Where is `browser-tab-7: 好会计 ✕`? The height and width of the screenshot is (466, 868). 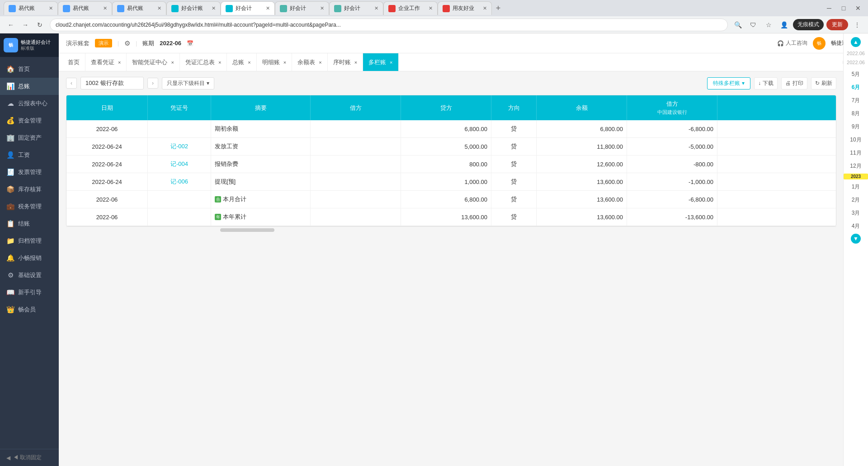
browser-tab-7: 好会计 ✕ is located at coordinates (356, 8).